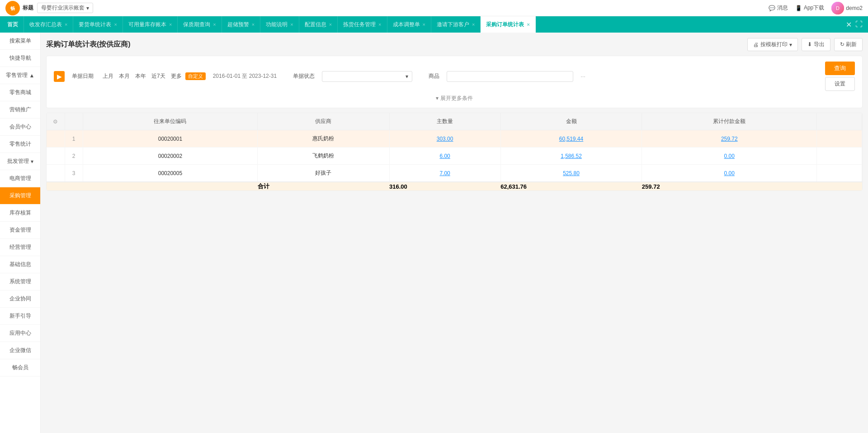 This screenshot has height=433, width=868. I want to click on maximize-icon: ⛶, so click(859, 24).